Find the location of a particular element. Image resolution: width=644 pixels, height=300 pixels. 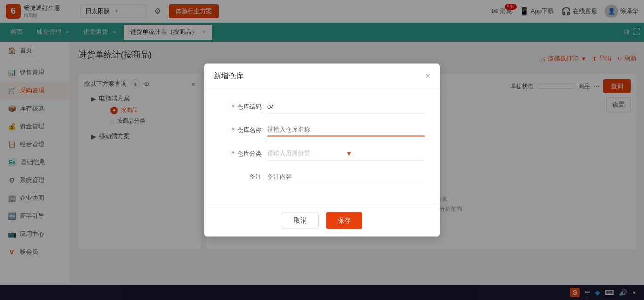

modal-close-button: × is located at coordinates (428, 76).